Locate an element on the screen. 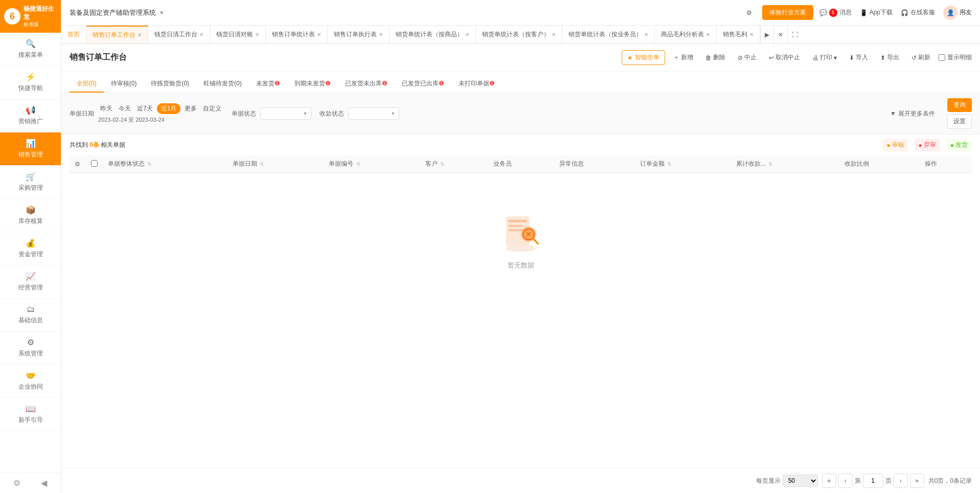  tab-home: 首页 is located at coordinates (74, 35).